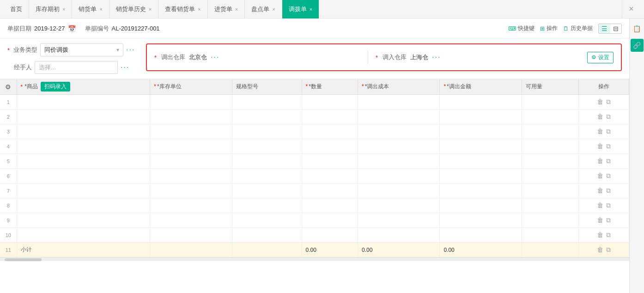  Describe the element at coordinates (8, 87) in the screenshot. I see `gear-icon: ⚙` at that location.